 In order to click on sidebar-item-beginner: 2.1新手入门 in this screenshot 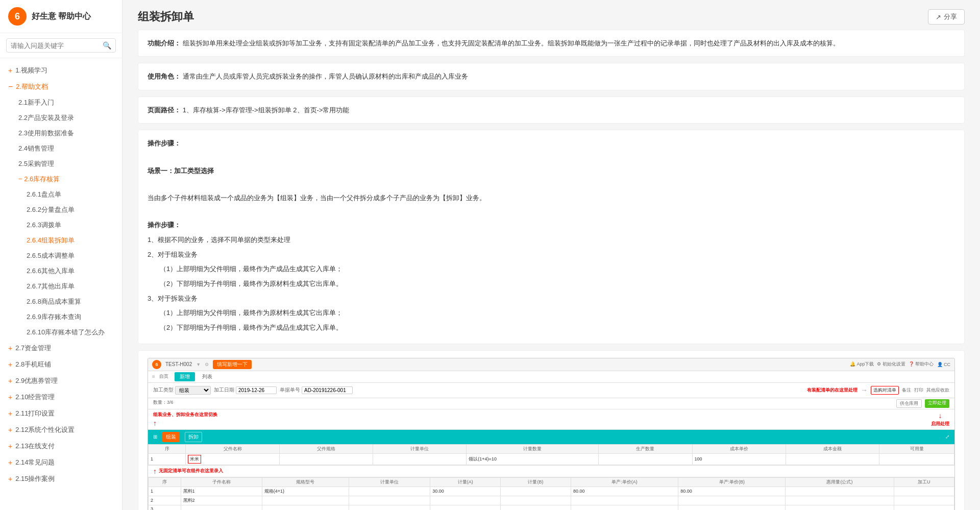, I will do `click(61, 103)`.